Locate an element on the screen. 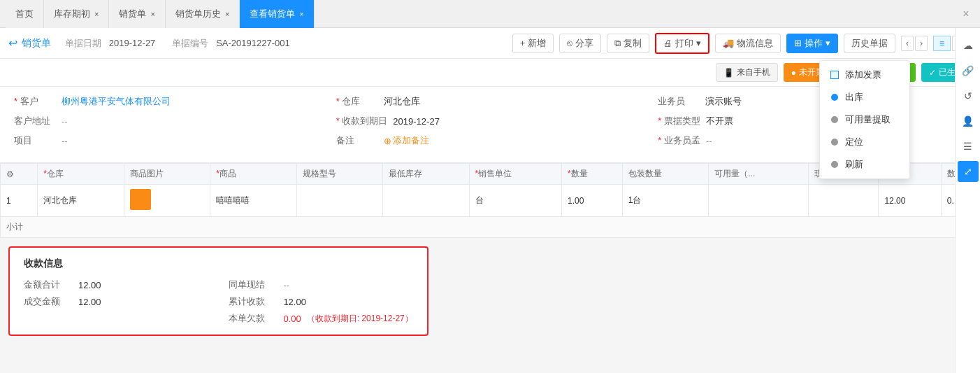 Image resolution: width=980 pixels, height=373 pixels. tab-sales-close: × is located at coordinates (152, 14).